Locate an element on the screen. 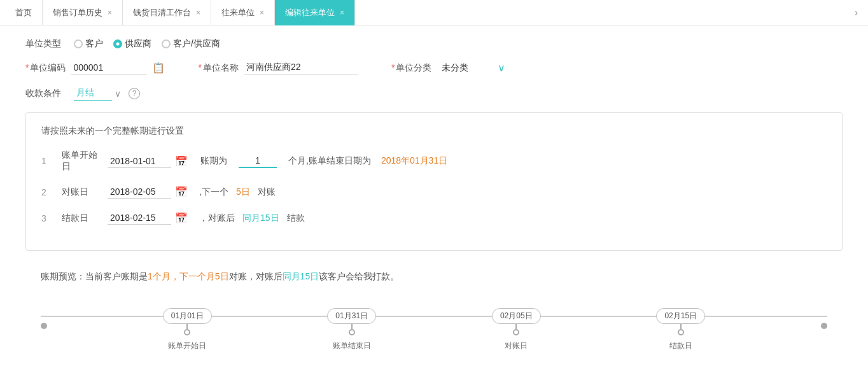 This screenshot has height=387, width=868. row-num-1: 1 is located at coordinates (48, 161).